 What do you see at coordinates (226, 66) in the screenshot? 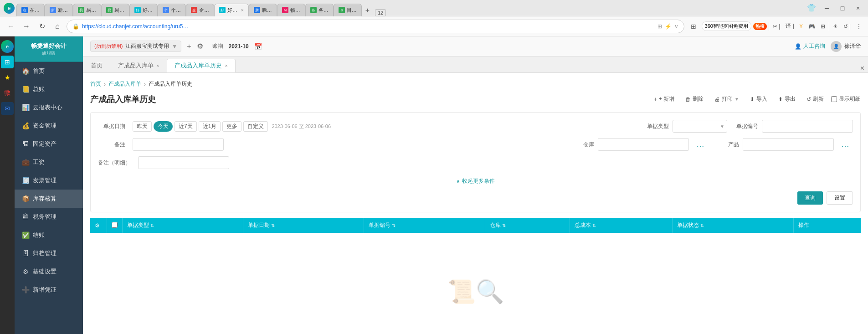
I see `tab-history-close: ×` at bounding box center [226, 66].